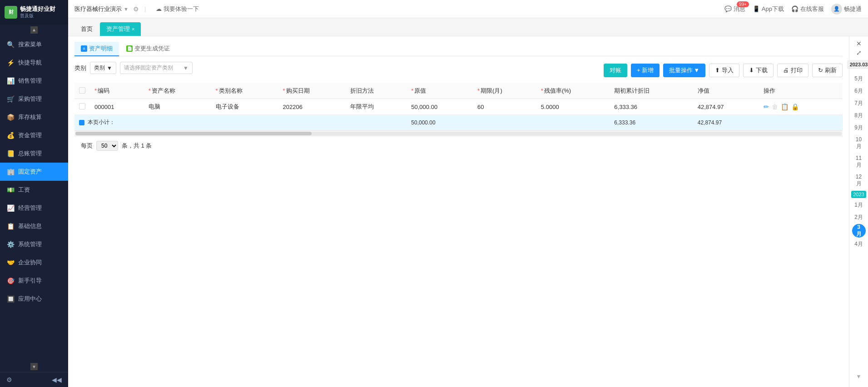  I want to click on refresh-button: ↻ 刷新, so click(828, 70).